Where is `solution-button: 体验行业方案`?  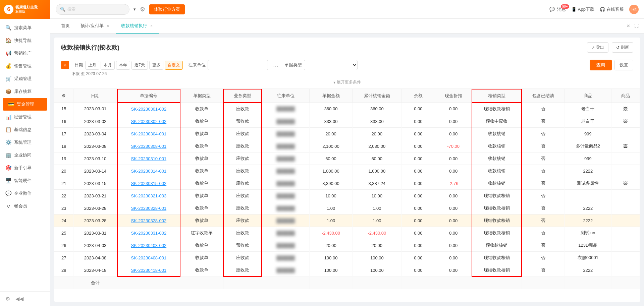
solution-button: 体验行业方案 is located at coordinates (167, 9).